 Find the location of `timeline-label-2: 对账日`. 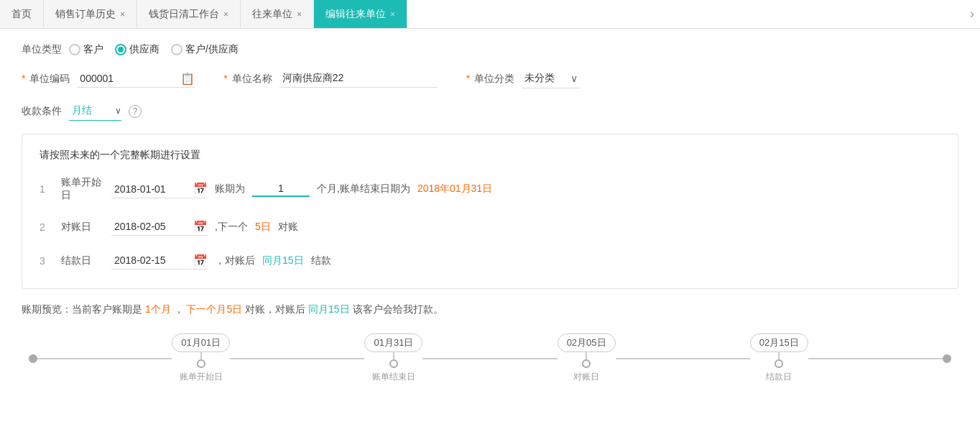

timeline-label-2: 对账日 is located at coordinates (586, 377).